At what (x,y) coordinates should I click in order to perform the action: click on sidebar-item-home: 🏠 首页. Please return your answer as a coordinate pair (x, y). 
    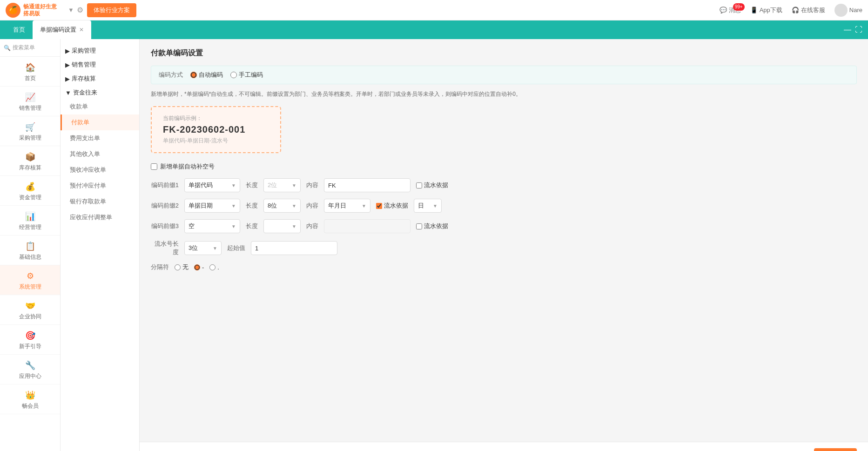
    Looking at the image, I should click on (30, 72).